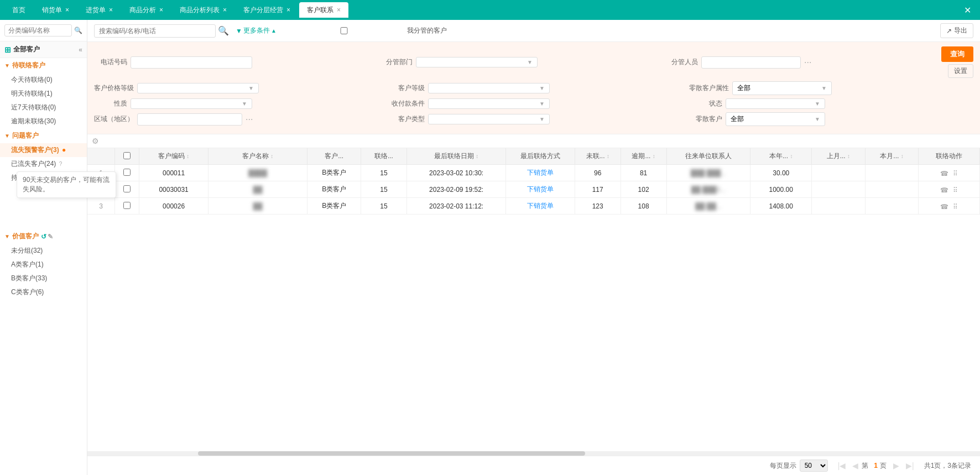 The height and width of the screenshot is (475, 980). Describe the element at coordinates (910, 466) in the screenshot. I see `pg-last-btn: ▶|` at that location.